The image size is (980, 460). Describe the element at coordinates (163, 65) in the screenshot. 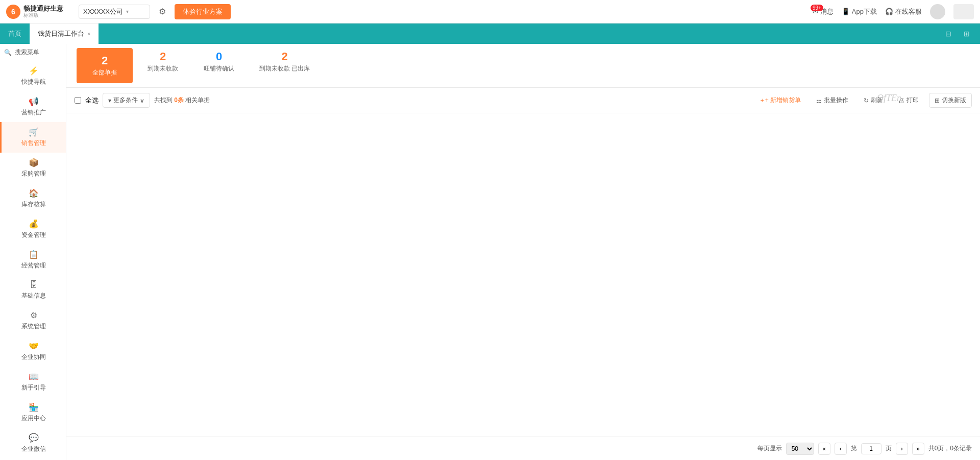

I see `stat-tab-expired: 2 到期未收款` at that location.